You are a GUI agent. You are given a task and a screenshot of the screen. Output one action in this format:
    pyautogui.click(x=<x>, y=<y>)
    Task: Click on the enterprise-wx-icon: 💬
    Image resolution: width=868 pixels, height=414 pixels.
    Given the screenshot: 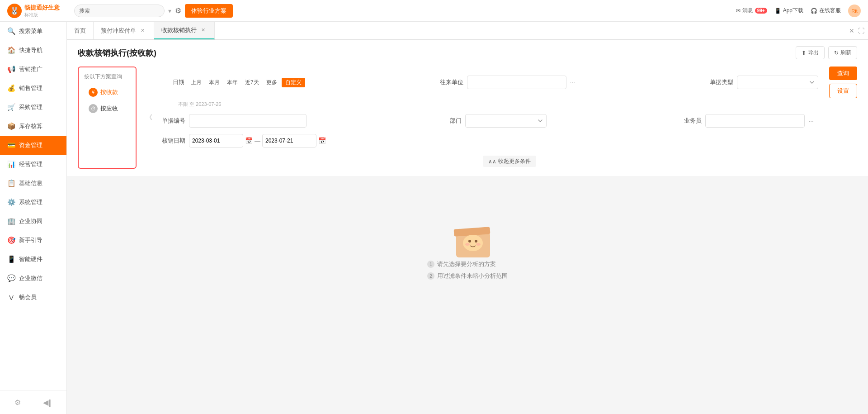 What is the action you would take?
    pyautogui.click(x=11, y=278)
    